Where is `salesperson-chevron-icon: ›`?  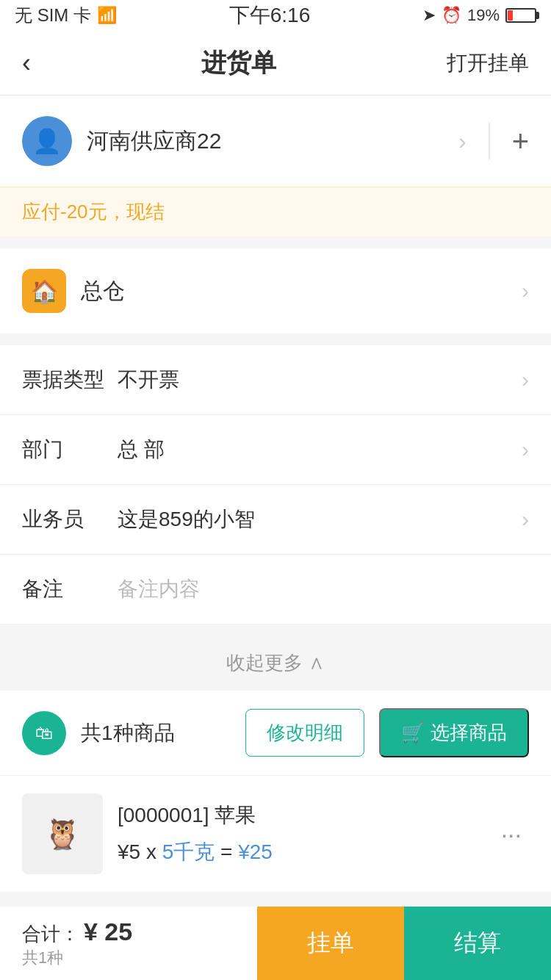
salesperson-chevron-icon: › is located at coordinates (525, 519).